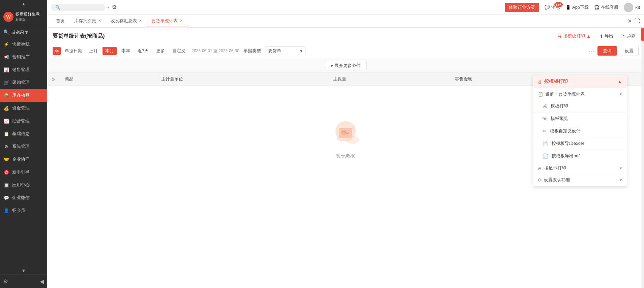 The width and height of the screenshot is (644, 288). What do you see at coordinates (78, 7) in the screenshot?
I see `top-search-bar: 🔍` at bounding box center [78, 7].